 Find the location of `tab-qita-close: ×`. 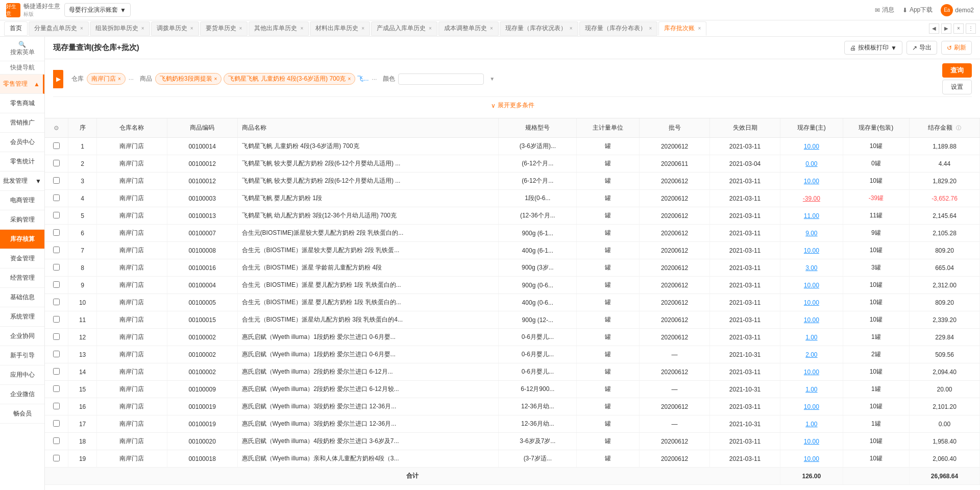

tab-qita-close: × is located at coordinates (302, 29).